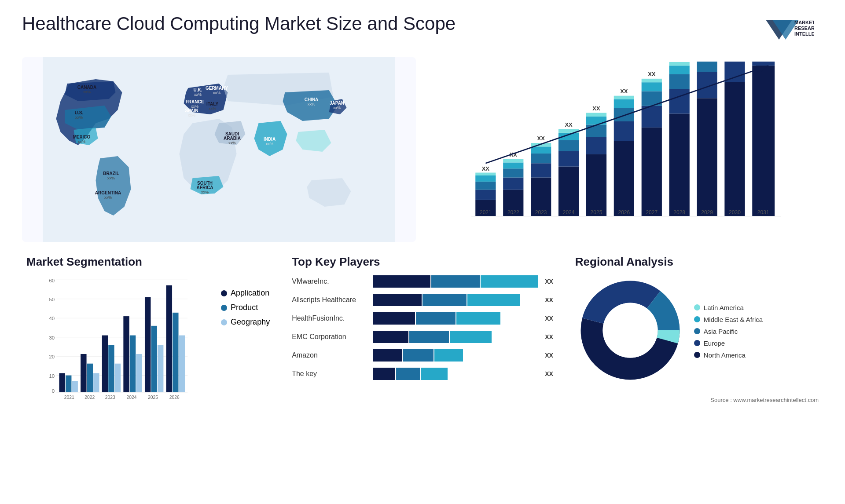 The height and width of the screenshot is (504, 845). What do you see at coordinates (626, 143) in the screenshot?
I see `bar-chart-svg: XX 2021 XX 2022 XX 2023` at bounding box center [626, 143].